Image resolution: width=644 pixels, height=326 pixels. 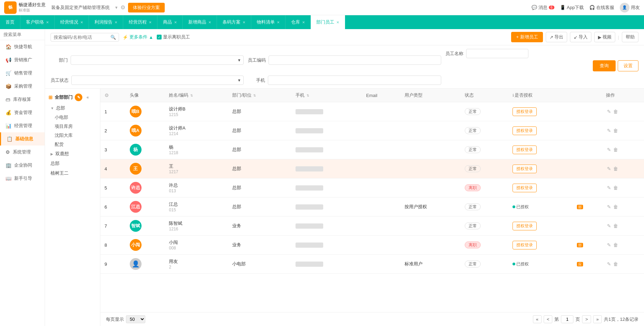 I want to click on sidebar-item-guide: 📖 新手引导, so click(x=22, y=178).